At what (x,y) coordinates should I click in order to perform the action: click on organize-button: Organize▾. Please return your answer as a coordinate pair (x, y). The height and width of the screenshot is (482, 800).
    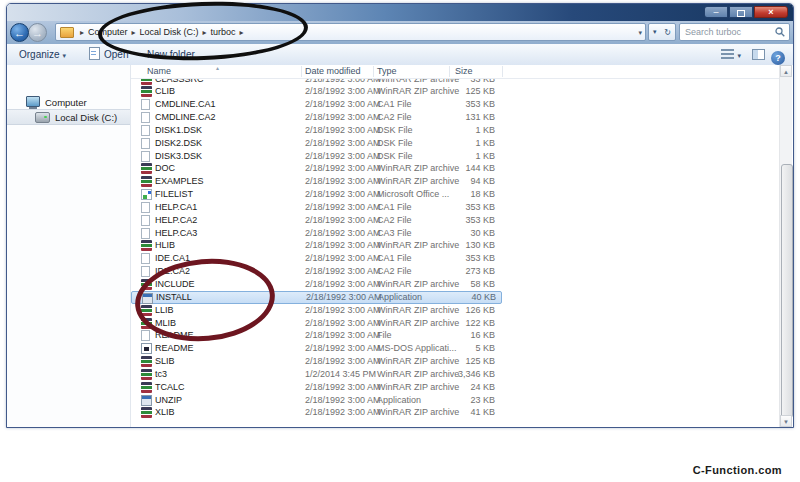
    Looking at the image, I should click on (42, 54).